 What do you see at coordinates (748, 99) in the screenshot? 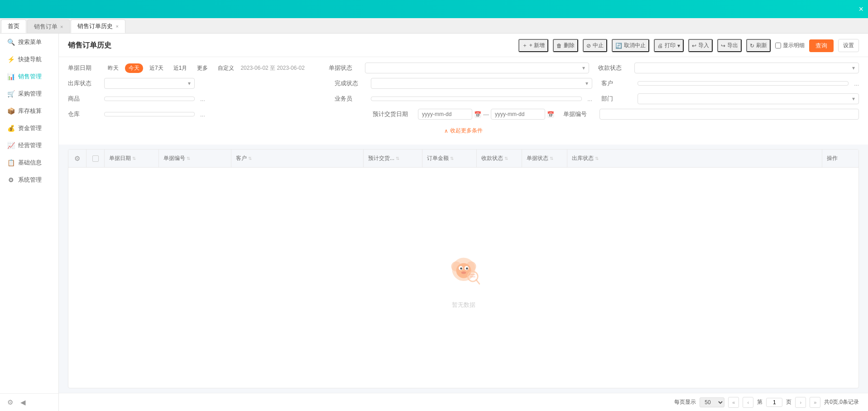
I see `department-content: ▾` at bounding box center [748, 99].